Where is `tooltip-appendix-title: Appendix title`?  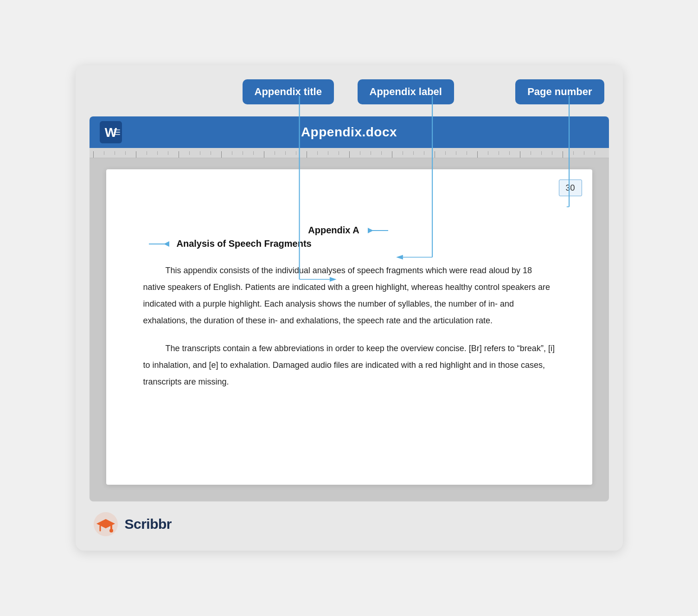
tooltip-appendix-title: Appendix title is located at coordinates (288, 92).